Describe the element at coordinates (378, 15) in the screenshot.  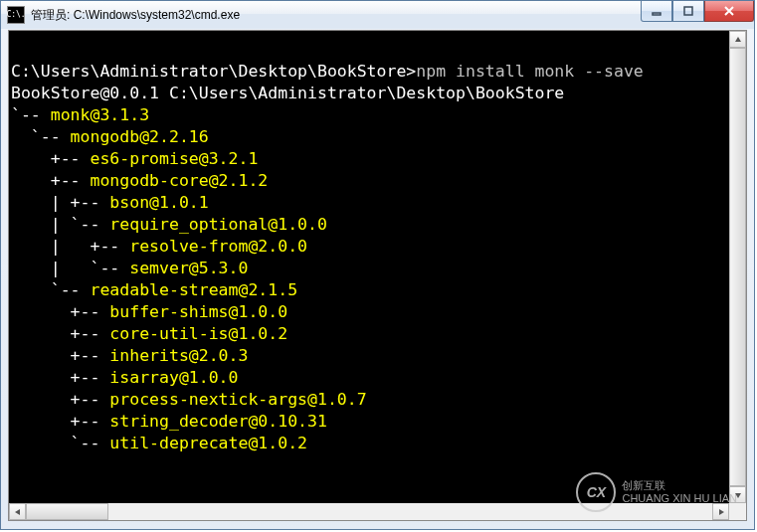
I see `titlebar: C:\. 管理员: C:\Windows\system32\cmd.exe` at that location.